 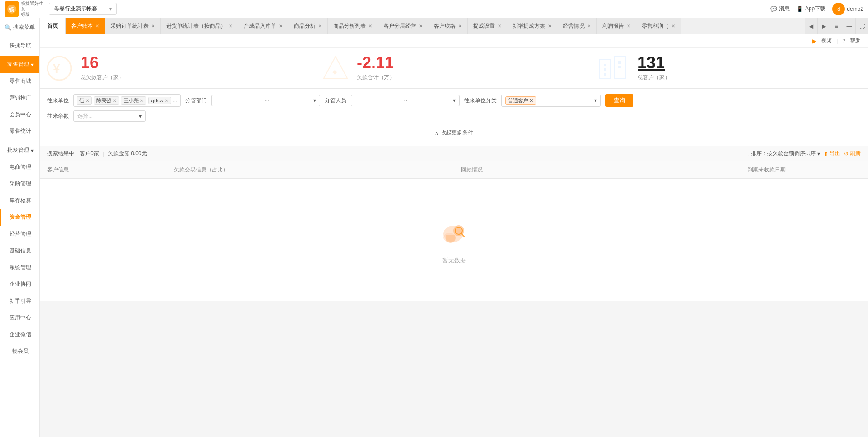 I want to click on quick-nav-label: 快捷导航, so click(x=20, y=45).